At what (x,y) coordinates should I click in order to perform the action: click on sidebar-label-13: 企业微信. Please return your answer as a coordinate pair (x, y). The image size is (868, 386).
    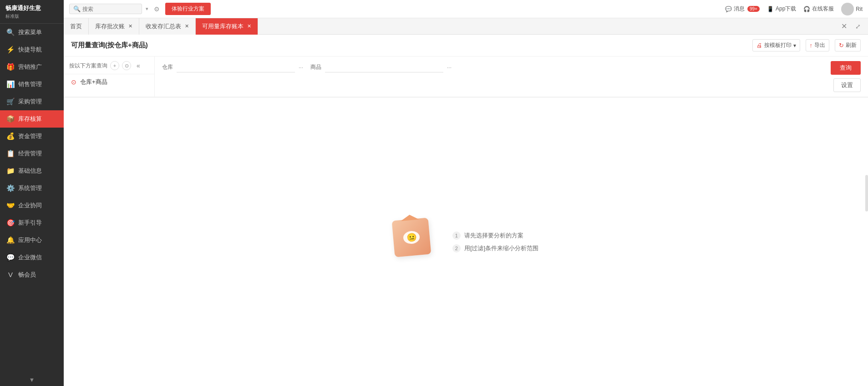
    Looking at the image, I should click on (30, 257).